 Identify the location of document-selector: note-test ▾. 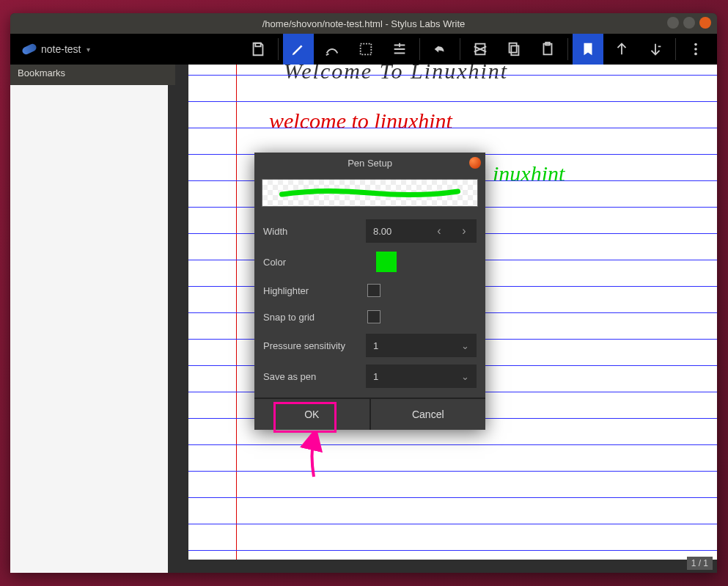
(56, 49).